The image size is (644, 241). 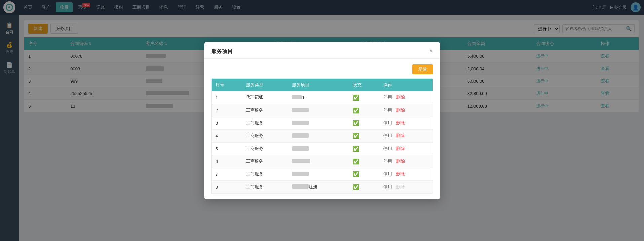 I want to click on list-item: 8 工商服务 注册 ✅ 停用 删除, so click(x=322, y=187).